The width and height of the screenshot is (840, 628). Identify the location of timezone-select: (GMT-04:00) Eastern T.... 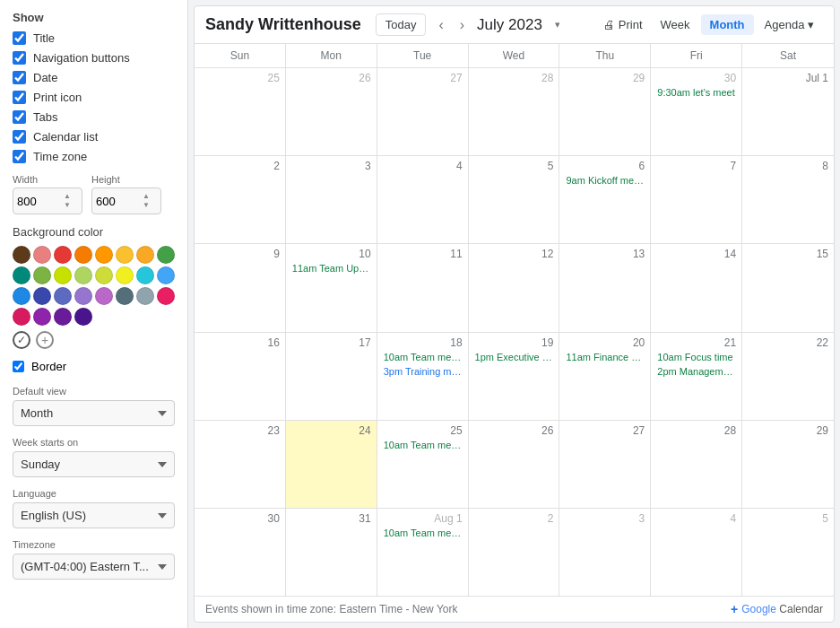
(93, 567).